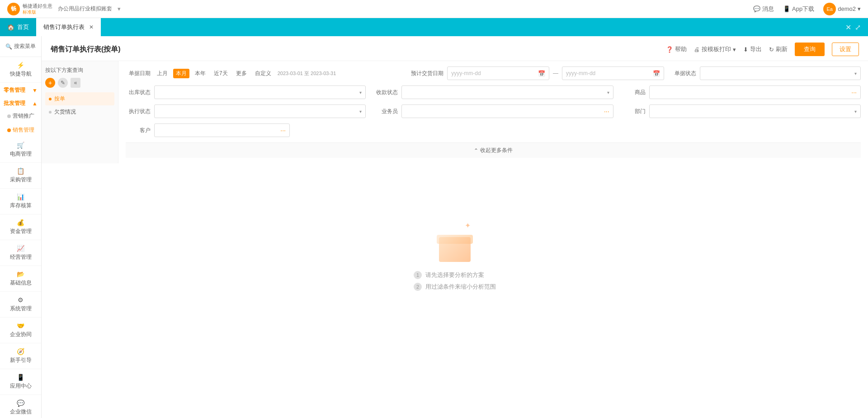  I want to click on sidebar-item-inventory: 📊 库存核算, so click(21, 202).